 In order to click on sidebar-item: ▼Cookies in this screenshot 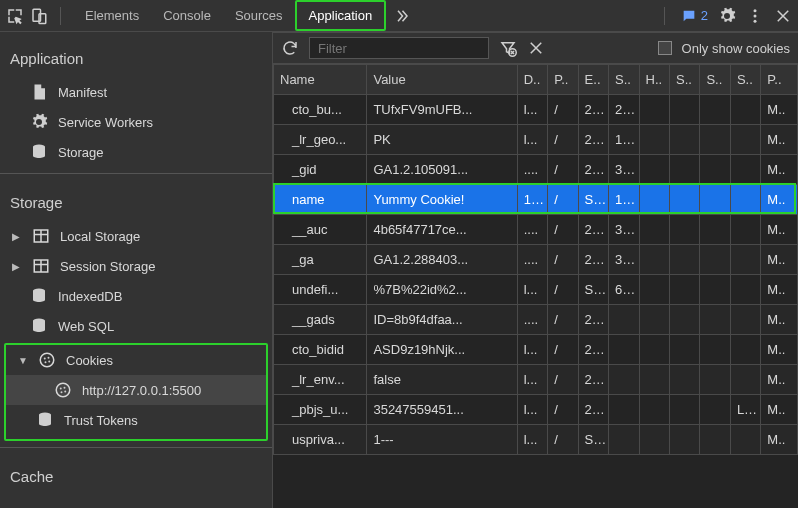, I will do `click(136, 360)`.